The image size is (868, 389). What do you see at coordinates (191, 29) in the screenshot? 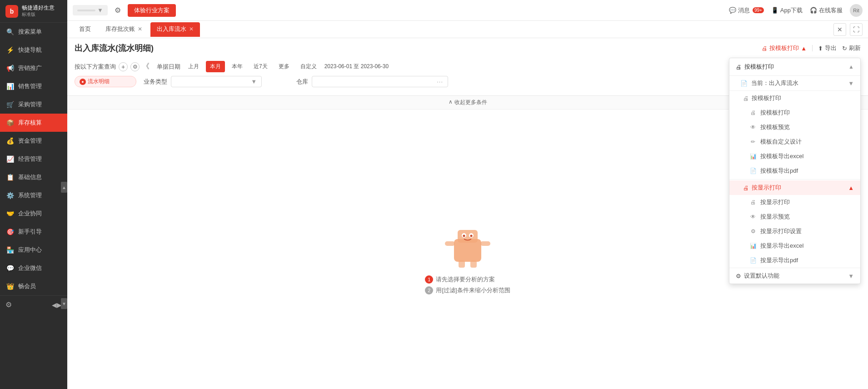
I see `tab-flow-close: ✕` at bounding box center [191, 29].